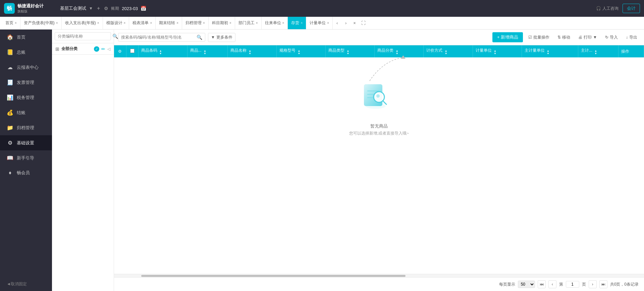 The image size is (644, 291). I want to click on first-page-button: ⏮, so click(542, 284).